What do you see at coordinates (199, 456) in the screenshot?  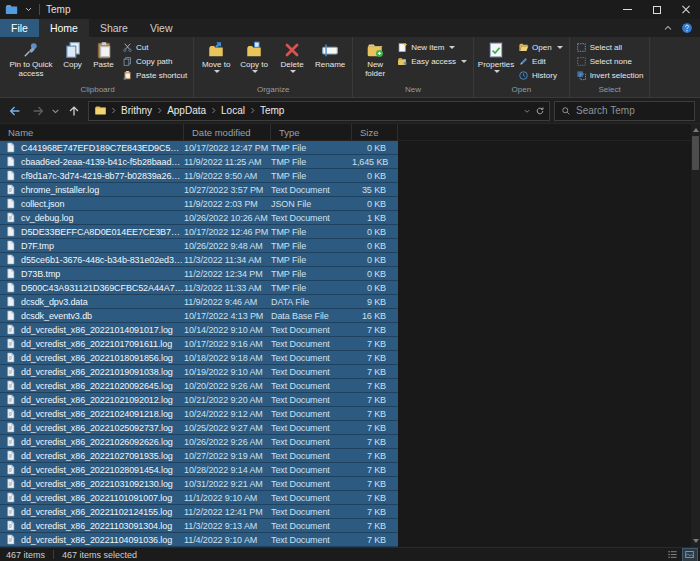 I see `file-row: dd_vcredist_x86_20221027091935.log10/27/…` at bounding box center [199, 456].